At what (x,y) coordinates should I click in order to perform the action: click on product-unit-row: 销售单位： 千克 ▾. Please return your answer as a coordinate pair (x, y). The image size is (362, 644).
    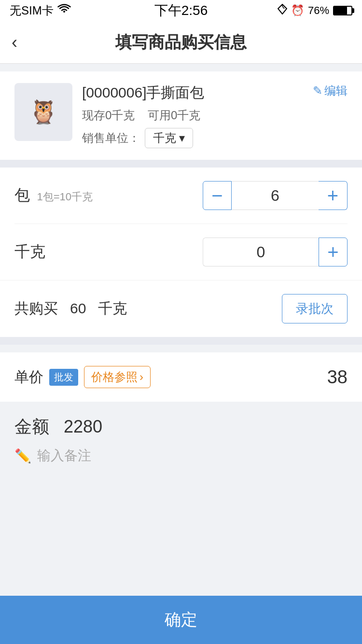
    Looking at the image, I should click on (215, 138).